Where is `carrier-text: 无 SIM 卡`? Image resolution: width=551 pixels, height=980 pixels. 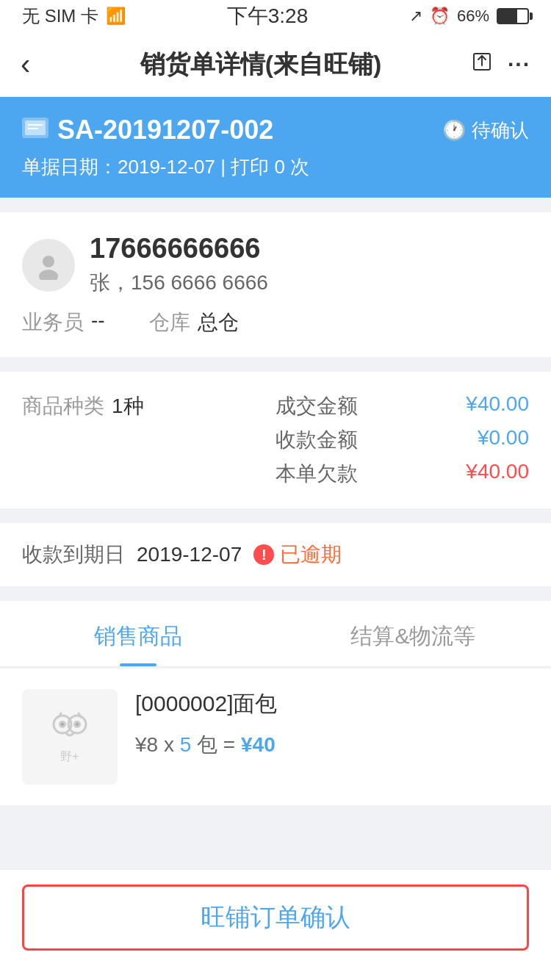
carrier-text: 无 SIM 卡 is located at coordinates (60, 16).